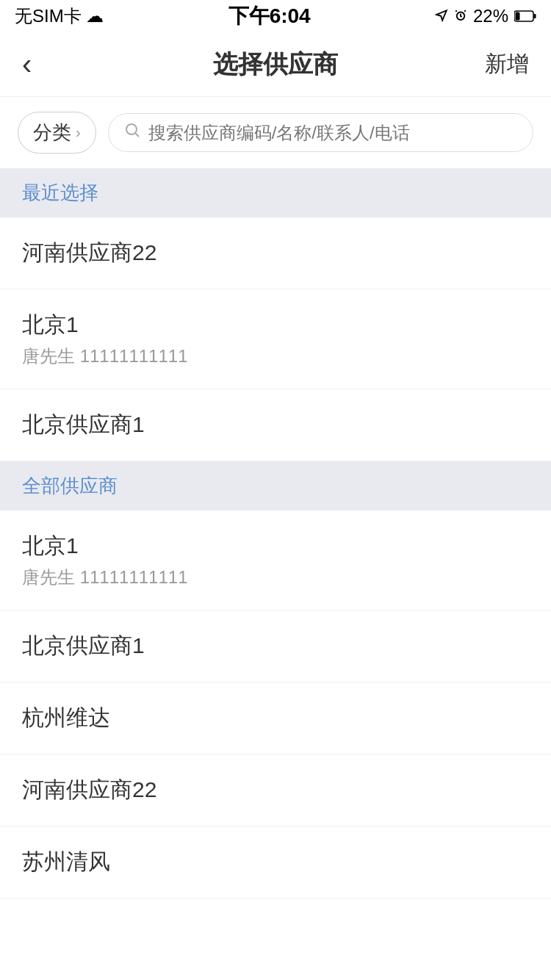  I want to click on filter-bar: 分类 ›, so click(276, 132).